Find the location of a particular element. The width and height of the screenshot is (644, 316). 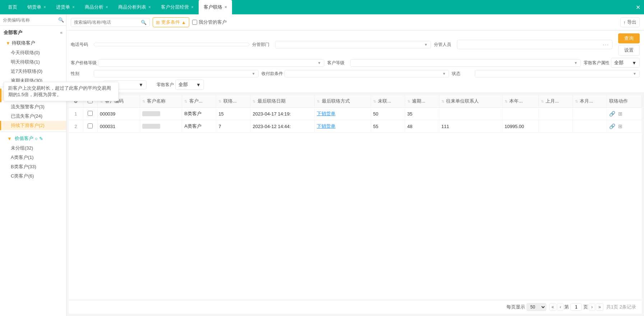

zero-retail-input: 全部 ▼ is located at coordinates (190, 85).